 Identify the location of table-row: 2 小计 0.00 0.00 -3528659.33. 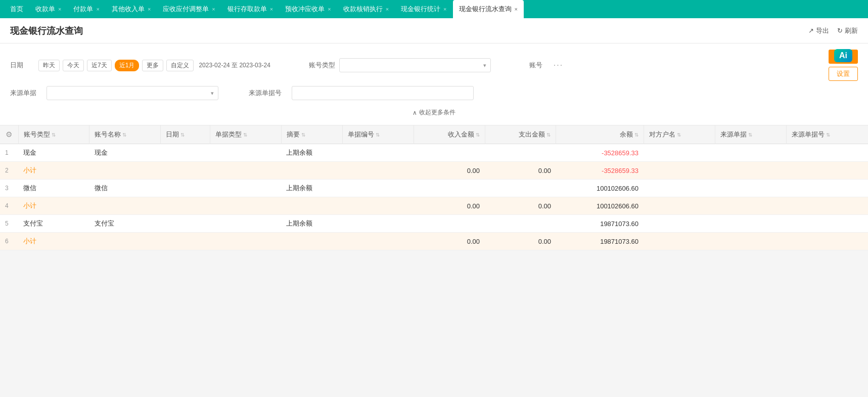
(434, 171).